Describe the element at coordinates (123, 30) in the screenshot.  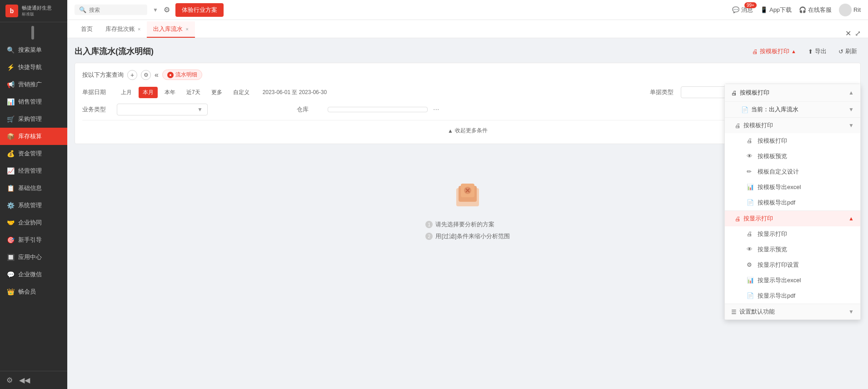
I see `tab-batch-account: 库存批次账 ×` at that location.